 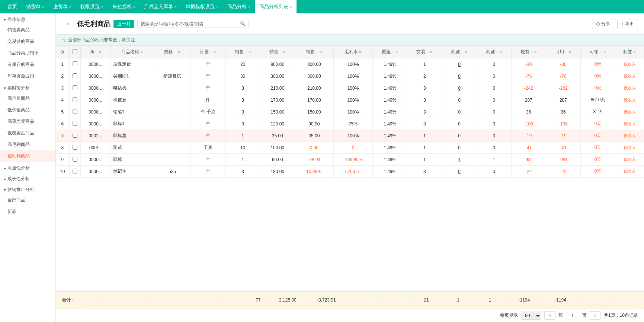 What do you see at coordinates (132, 52) in the screenshot?
I see `col-name: 商品名称⇅` at bounding box center [132, 52].